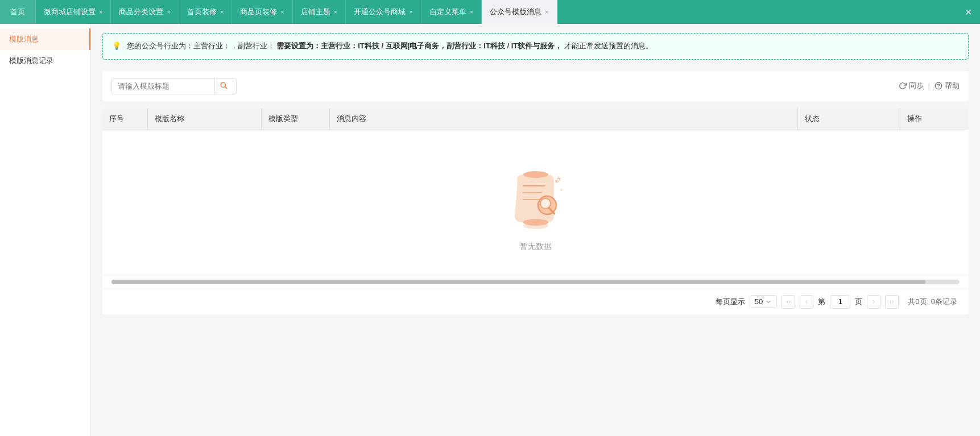 The height and width of the screenshot is (436, 980). I want to click on nav-tab-product-category: 商品分类设置 ×, so click(144, 12).